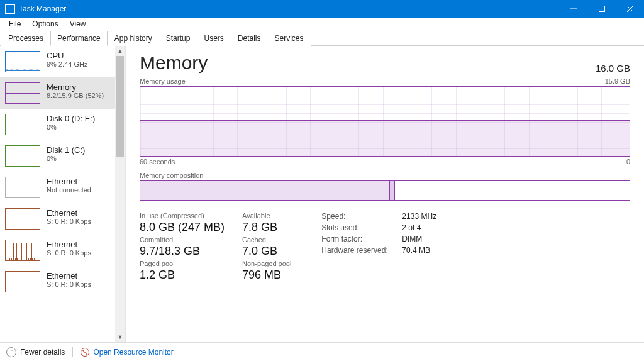  I want to click on sidebar-item-cpu: CPU9% 2.44 GHz, so click(63, 62).